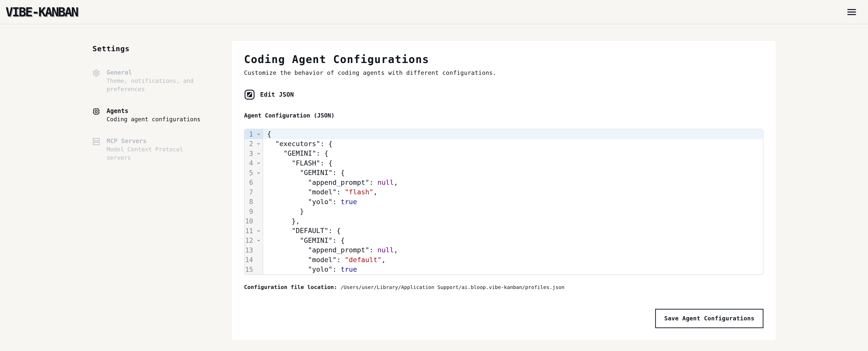 This screenshot has height=351, width=868. Describe the element at coordinates (513, 231) in the screenshot. I see `code-line: "DEFAULT": {` at that location.